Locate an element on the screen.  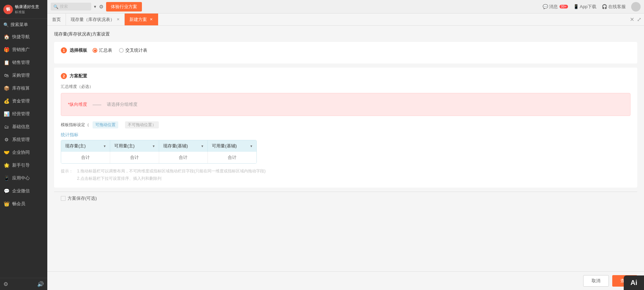
app-badge: 标准版 is located at coordinates (27, 12).